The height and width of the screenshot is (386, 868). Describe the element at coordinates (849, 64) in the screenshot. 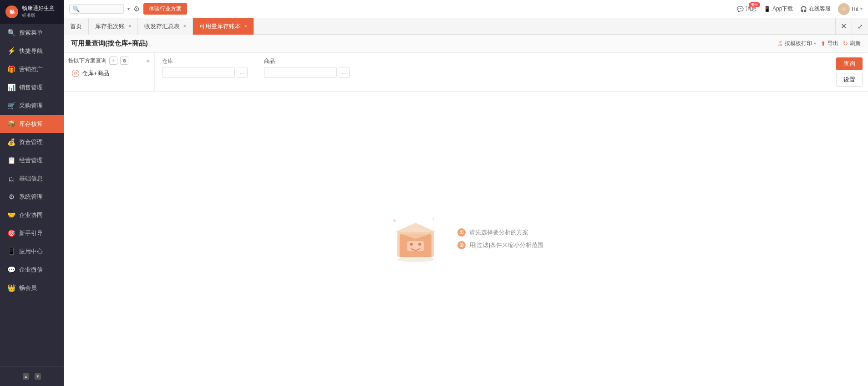

I see `query-button: 查询` at that location.